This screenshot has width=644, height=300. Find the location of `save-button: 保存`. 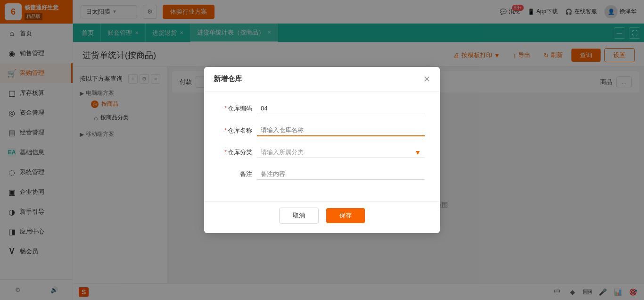

save-button: 保存 is located at coordinates (346, 216).